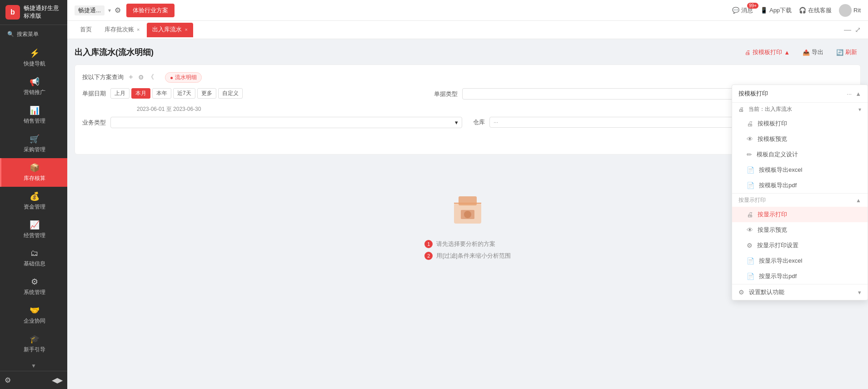 The width and height of the screenshot is (868, 389). Describe the element at coordinates (750, 124) in the screenshot. I see `template-print-icon: 🖨` at that location.